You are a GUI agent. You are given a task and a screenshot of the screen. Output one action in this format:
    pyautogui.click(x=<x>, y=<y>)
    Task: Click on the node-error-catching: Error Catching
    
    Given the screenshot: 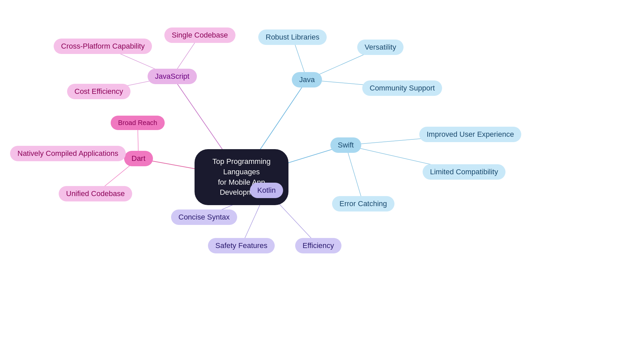 What is the action you would take?
    pyautogui.click(x=363, y=204)
    